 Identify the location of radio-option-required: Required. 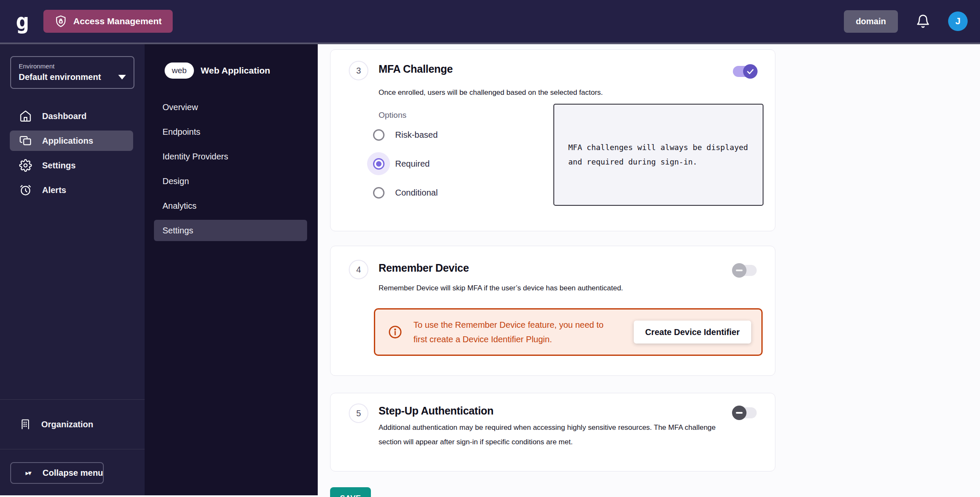
(402, 164).